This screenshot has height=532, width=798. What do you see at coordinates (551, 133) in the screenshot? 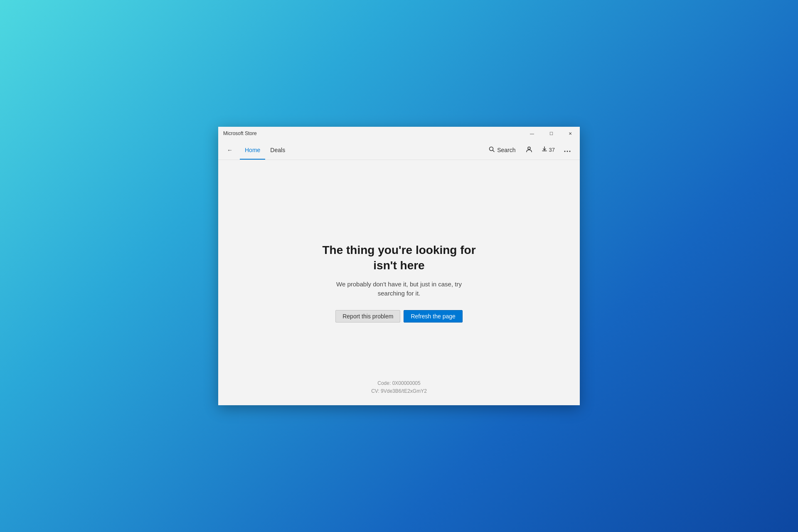
I see `maximize-button: ☐` at bounding box center [551, 133].